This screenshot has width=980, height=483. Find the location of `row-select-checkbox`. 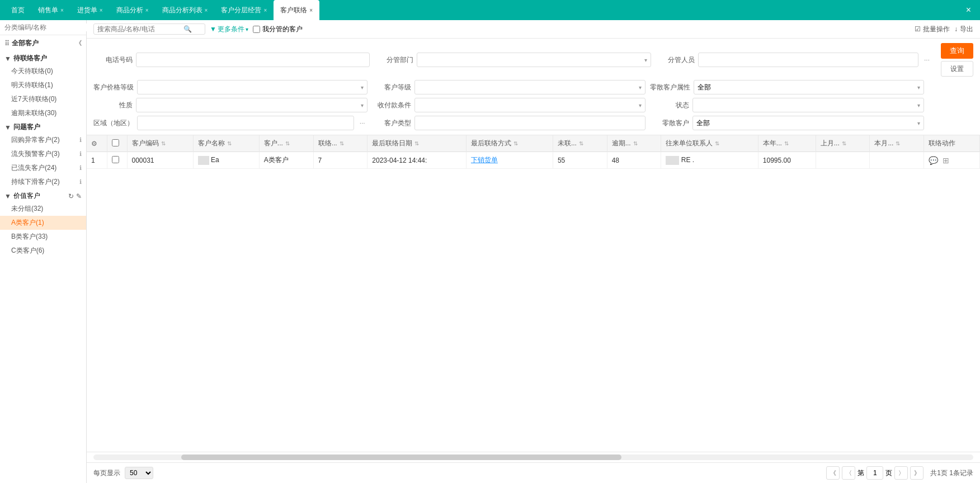

row-select-checkbox is located at coordinates (115, 160).